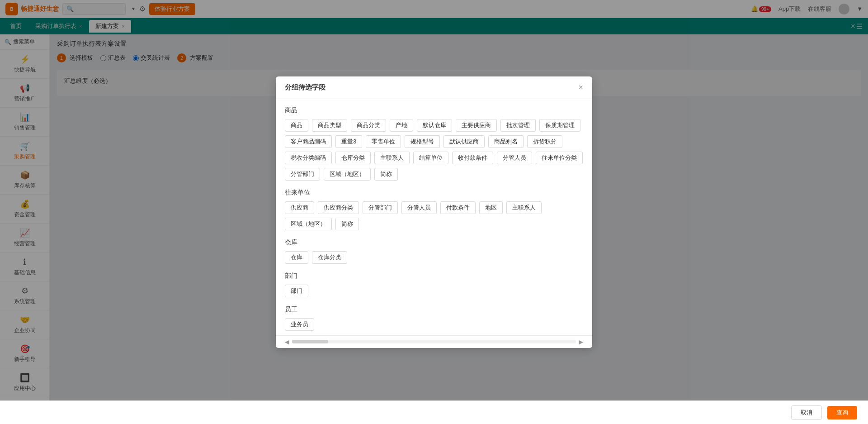  Describe the element at coordinates (434, 412) in the screenshot. I see `bottom-action-bar: 取消 查询` at that location.